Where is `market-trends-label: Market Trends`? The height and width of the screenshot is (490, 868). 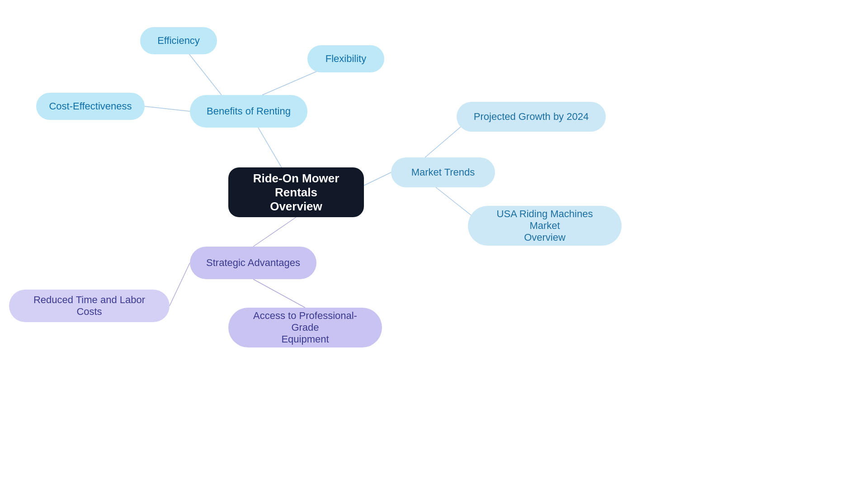 market-trends-label: Market Trends is located at coordinates (443, 172).